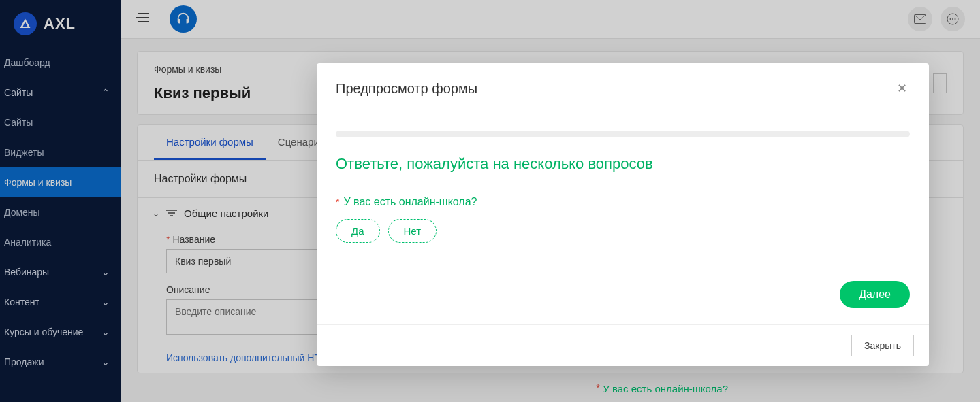 Image resolution: width=980 pixels, height=402 pixels. What do you see at coordinates (622, 202) in the screenshot?
I see `question-row: *У вас есть онлайн-школа?` at bounding box center [622, 202].